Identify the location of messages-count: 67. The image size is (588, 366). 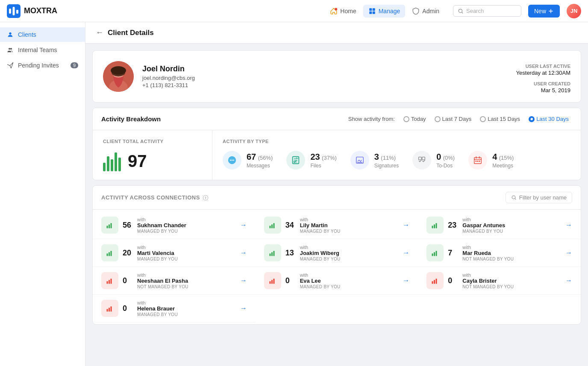
(251, 157).